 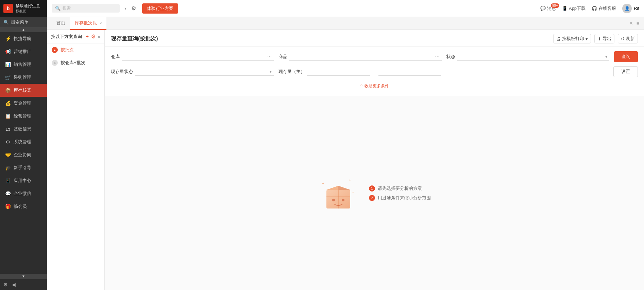 What do you see at coordinates (360, 72) in the screenshot?
I see `filter-inventory-qty: 现存量（主） —` at bounding box center [360, 72].